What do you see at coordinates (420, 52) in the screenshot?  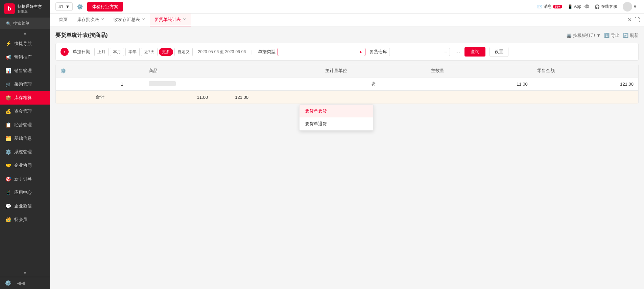 I see `warehouse-input` at bounding box center [420, 52].